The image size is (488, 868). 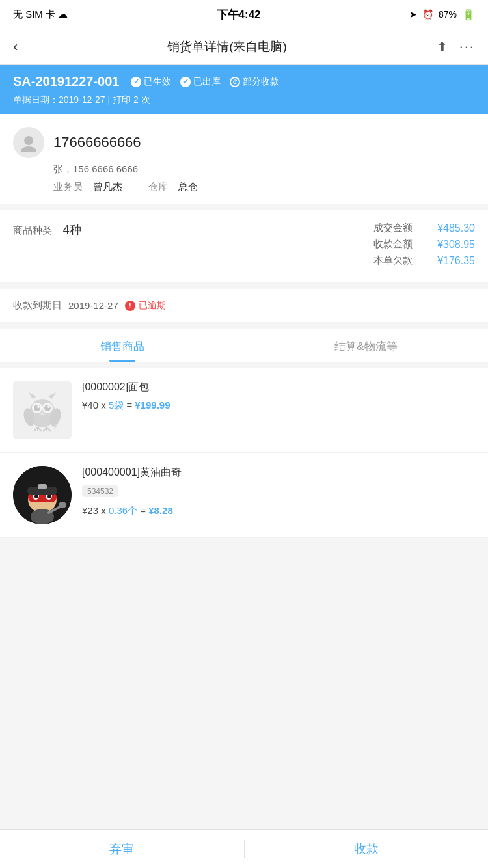 What do you see at coordinates (158, 186) in the screenshot?
I see `warehouse-label: 仓库` at bounding box center [158, 186].